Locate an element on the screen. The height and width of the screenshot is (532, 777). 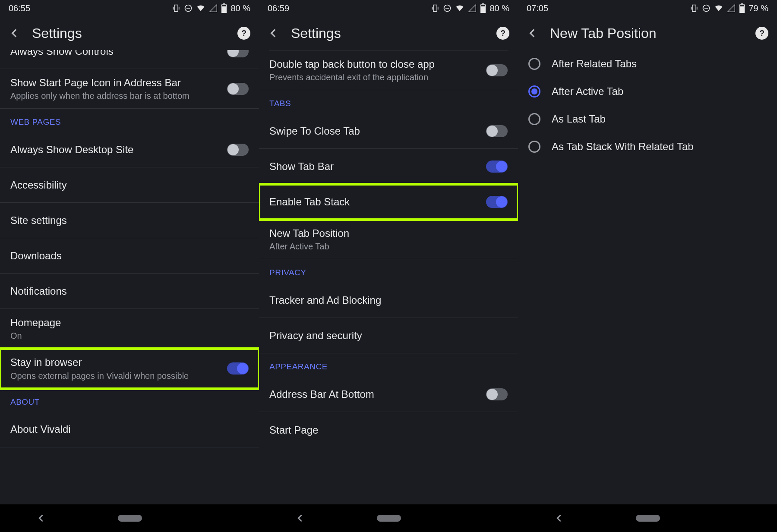
radio-after-active-tab: After Active Tab is located at coordinates (648, 91).